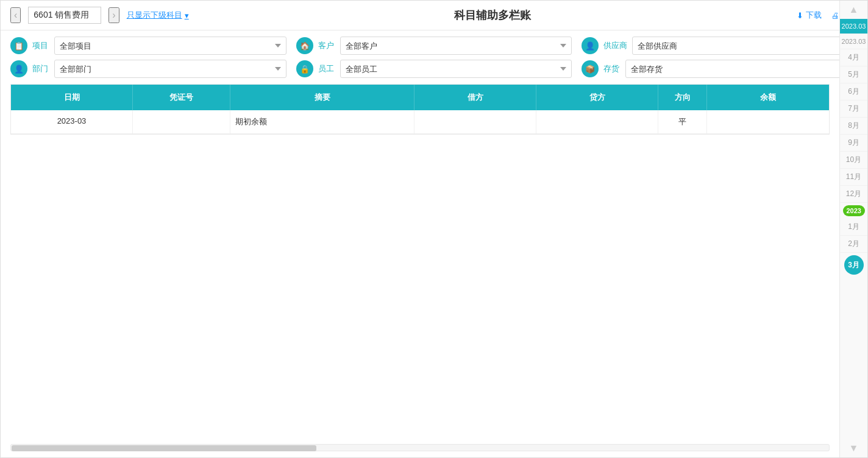 The image size is (868, 458). I want to click on scrollbar-thumb, so click(164, 448).